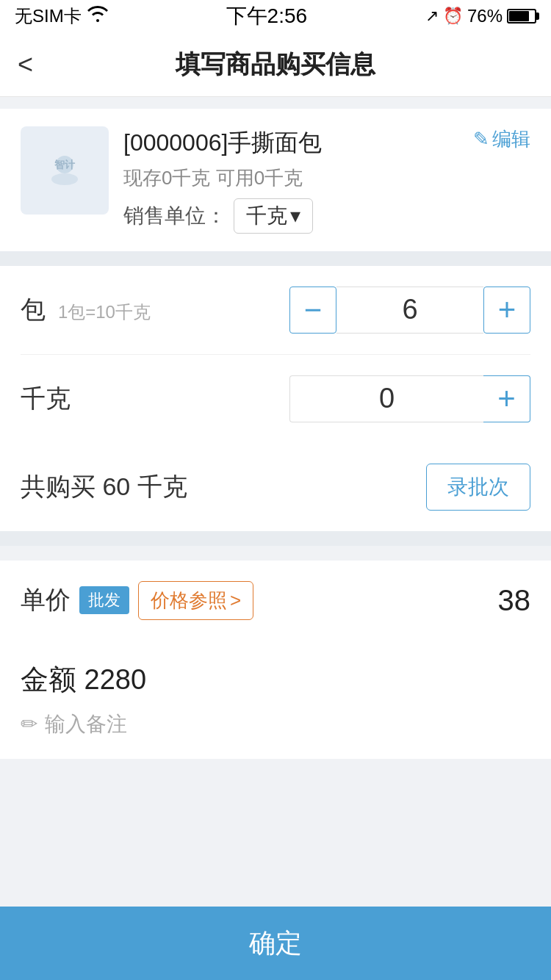  Describe the element at coordinates (235, 601) in the screenshot. I see `chevron-right-icon: >` at that location.